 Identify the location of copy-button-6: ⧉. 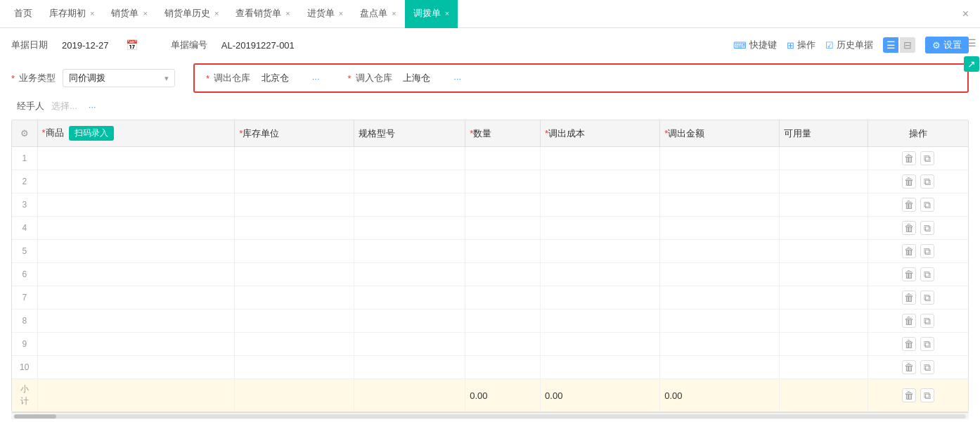
(927, 274).